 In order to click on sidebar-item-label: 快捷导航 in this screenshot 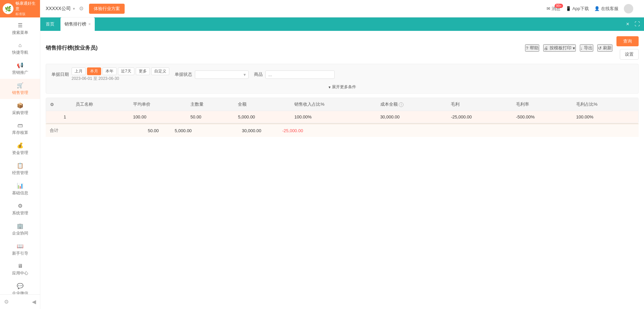, I will do `click(20, 52)`.